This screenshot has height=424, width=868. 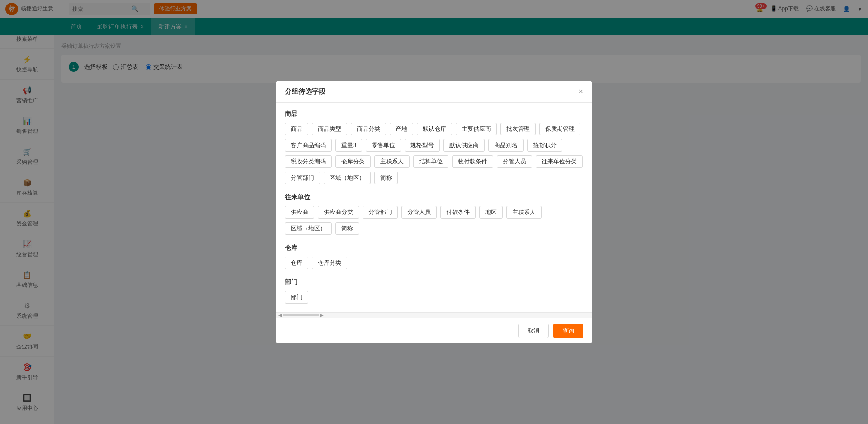 I want to click on field-main-supplier: 主要供应商, so click(x=476, y=129).